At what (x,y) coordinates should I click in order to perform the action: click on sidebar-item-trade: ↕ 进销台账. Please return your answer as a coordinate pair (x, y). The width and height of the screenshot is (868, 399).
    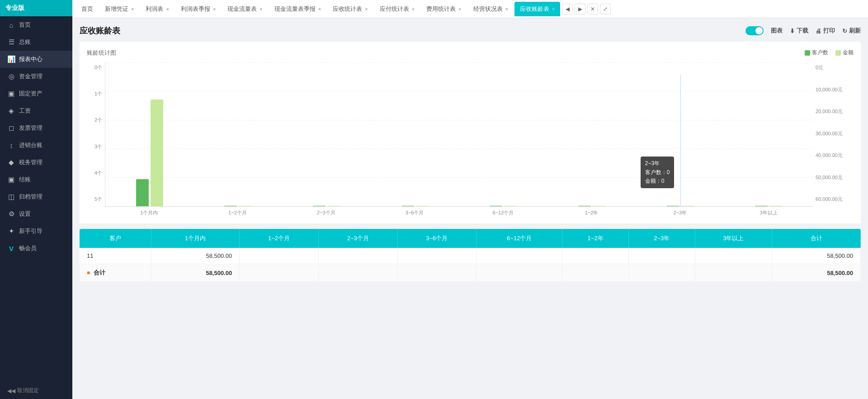
    Looking at the image, I should click on (36, 145).